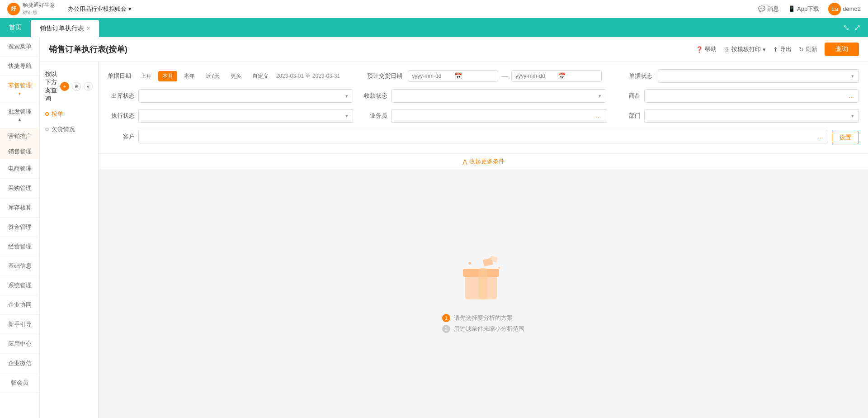 The image size is (868, 418). What do you see at coordinates (20, 66) in the screenshot?
I see `sidebar-item-quick-nav: 快捷导航` at bounding box center [20, 66].